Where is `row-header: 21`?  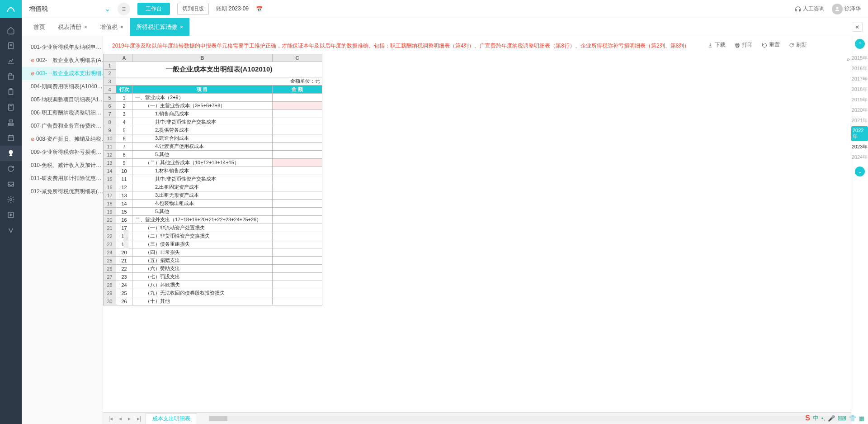 row-header: 21 is located at coordinates (110, 228).